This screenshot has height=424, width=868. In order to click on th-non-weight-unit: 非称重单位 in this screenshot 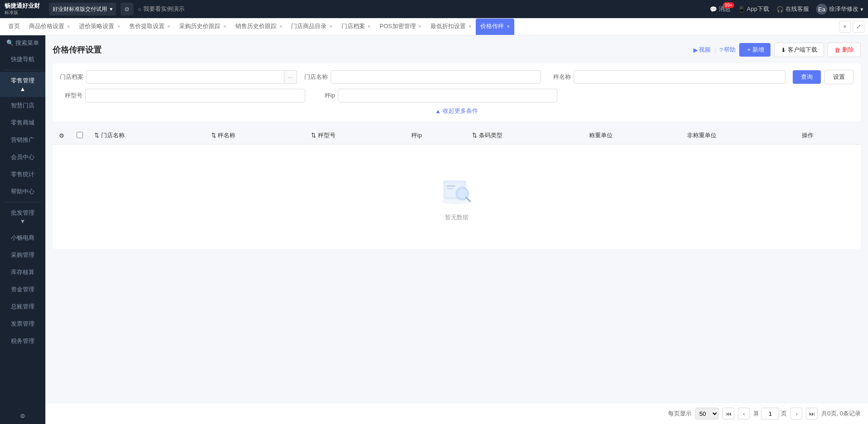, I will do `click(739, 136)`.